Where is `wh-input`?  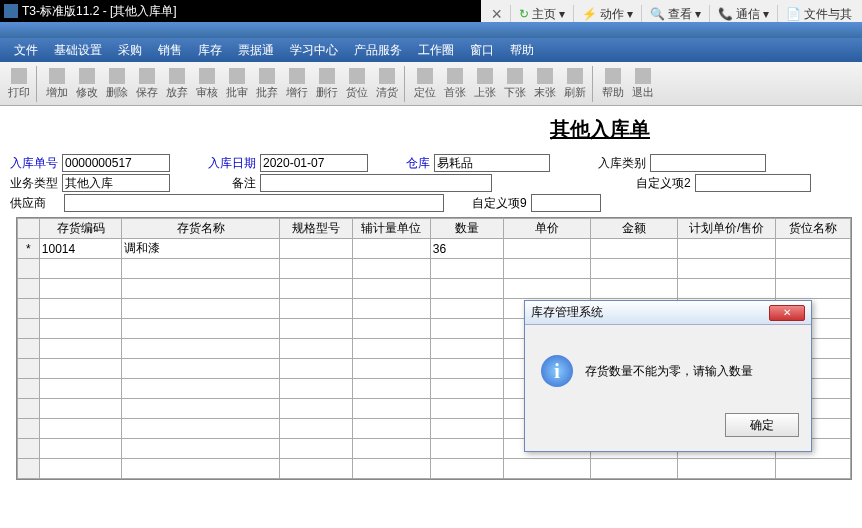 wh-input is located at coordinates (492, 163).